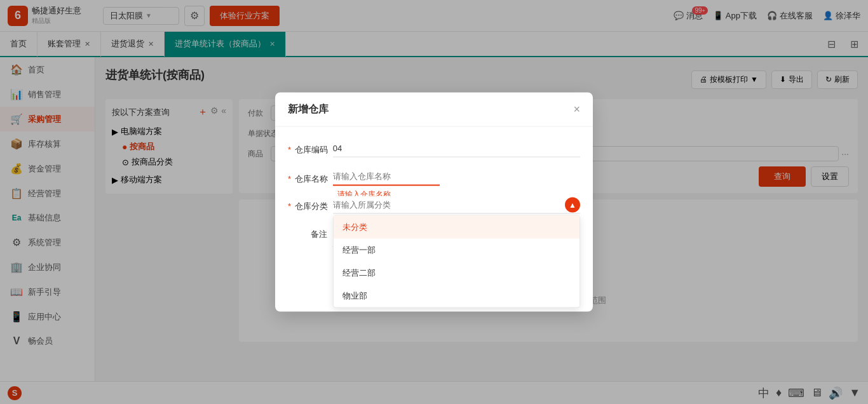 Image resolution: width=868 pixels, height=404 pixels. What do you see at coordinates (456, 250) in the screenshot?
I see `dropdown-item-dept1: 经营一部` at bounding box center [456, 250].